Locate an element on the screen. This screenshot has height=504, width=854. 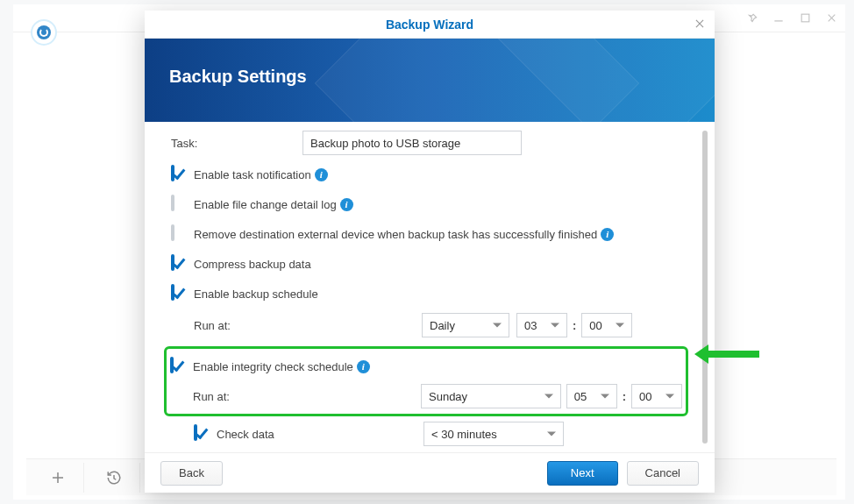
file-change-log-row: Enable file change detail log i is located at coordinates (430, 204).